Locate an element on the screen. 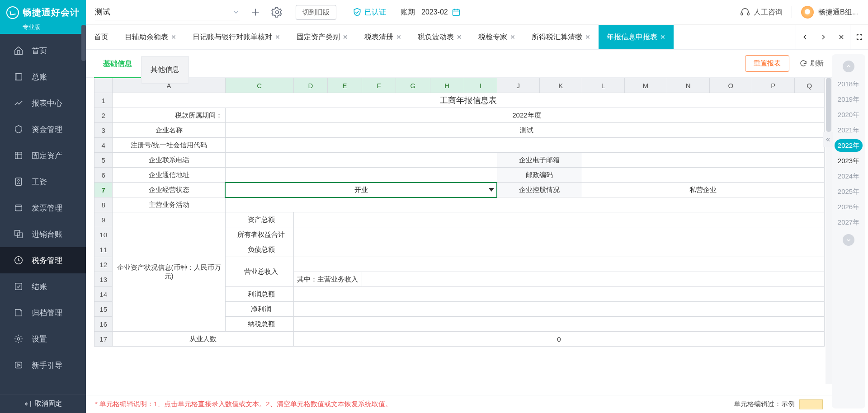 The width and height of the screenshot is (868, 413). unpin-button: 取消固定 is located at coordinates (43, 404).